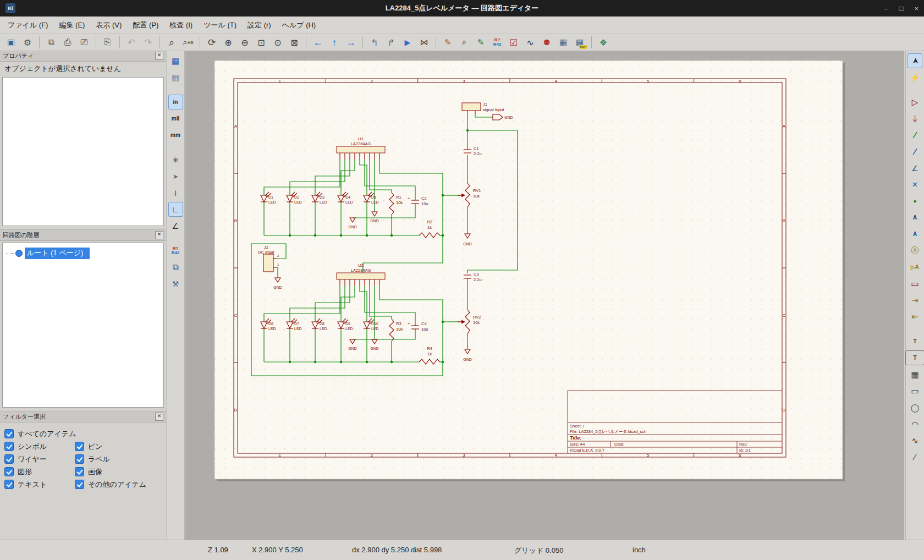 This screenshot has height=560, width=924. Describe the element at coordinates (391, 42) in the screenshot. I see `hierarchy-navigator-button: ↱` at that location.